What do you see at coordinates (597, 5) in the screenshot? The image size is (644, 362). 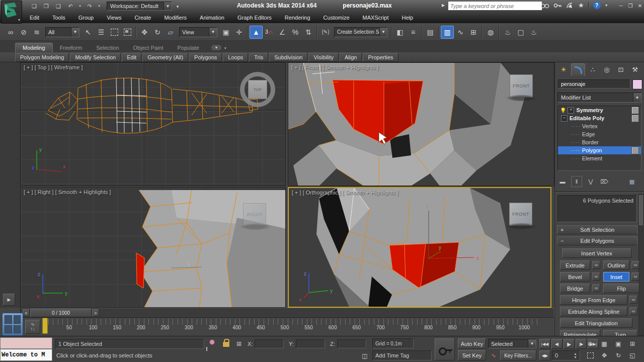 I see `help-icon: ?` at bounding box center [597, 5].